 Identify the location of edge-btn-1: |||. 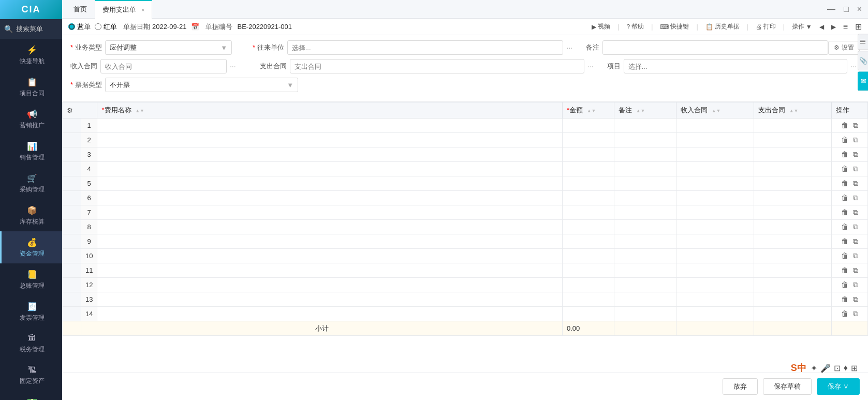
(863, 41).